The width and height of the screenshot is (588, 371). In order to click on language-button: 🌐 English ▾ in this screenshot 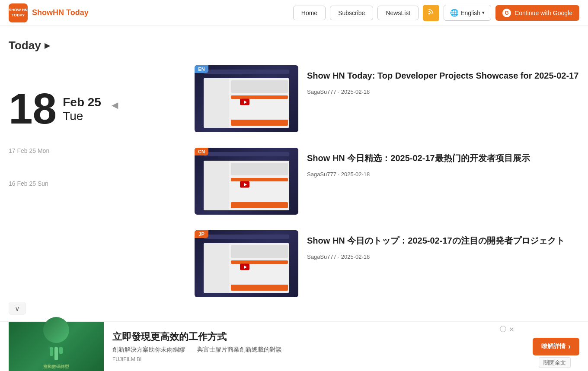, I will do `click(467, 13)`.